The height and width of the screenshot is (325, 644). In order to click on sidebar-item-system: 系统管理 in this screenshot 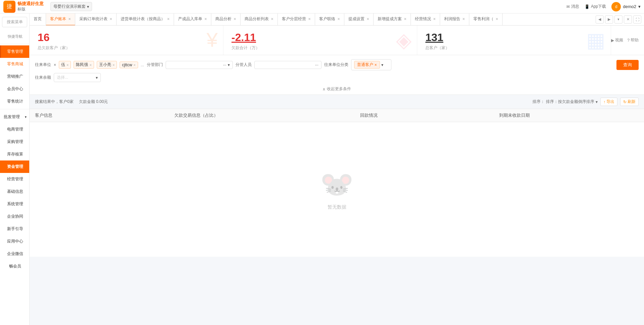, I will do `click(15, 204)`.